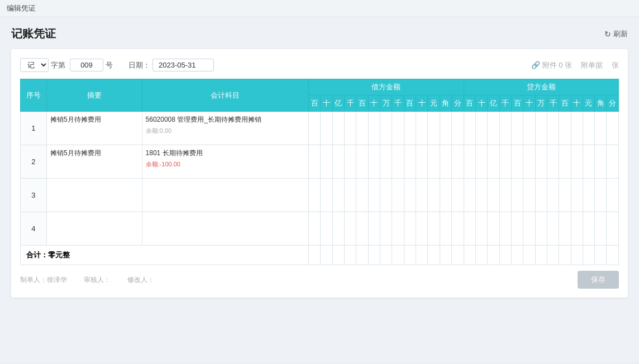 The image size is (639, 364). Describe the element at coordinates (552, 65) in the screenshot. I see `attachment-link: 🔗 附件 0 张` at that location.